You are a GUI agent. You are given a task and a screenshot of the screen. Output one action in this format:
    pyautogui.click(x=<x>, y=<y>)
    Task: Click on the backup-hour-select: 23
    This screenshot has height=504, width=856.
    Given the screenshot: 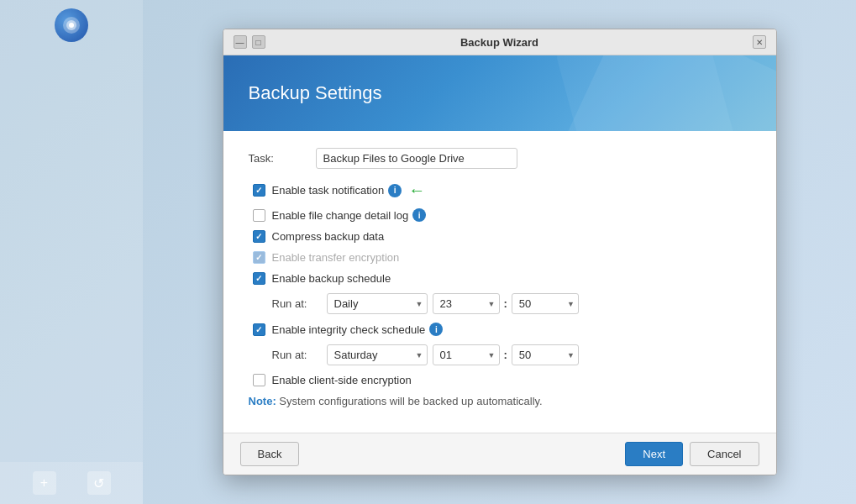 What is the action you would take?
    pyautogui.click(x=466, y=304)
    